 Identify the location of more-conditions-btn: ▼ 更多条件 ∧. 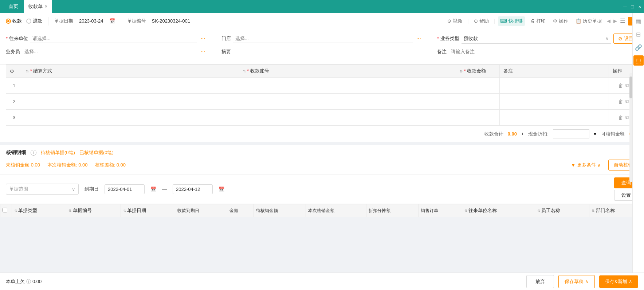
(586, 165).